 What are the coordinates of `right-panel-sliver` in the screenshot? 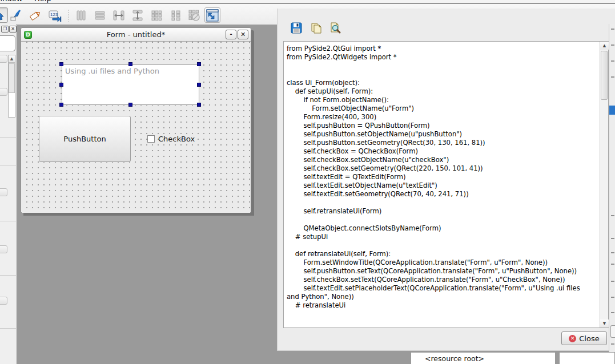 It's located at (612, 194).